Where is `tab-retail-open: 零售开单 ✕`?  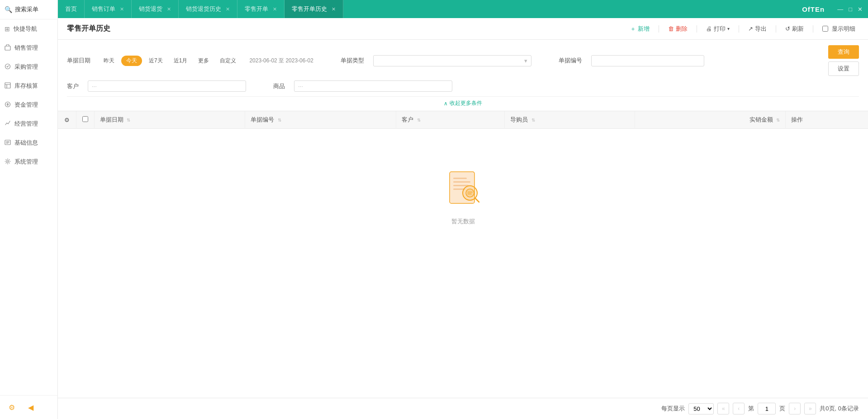 tab-retail-open: 零售开单 ✕ is located at coordinates (261, 9).